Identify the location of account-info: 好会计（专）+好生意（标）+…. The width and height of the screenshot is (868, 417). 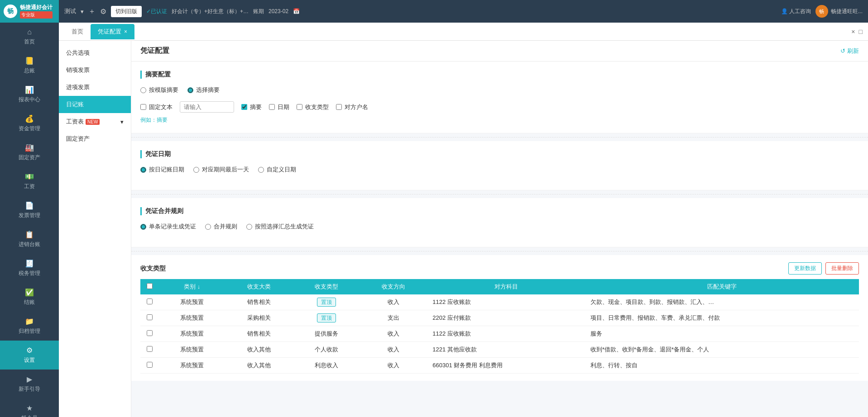
(210, 12).